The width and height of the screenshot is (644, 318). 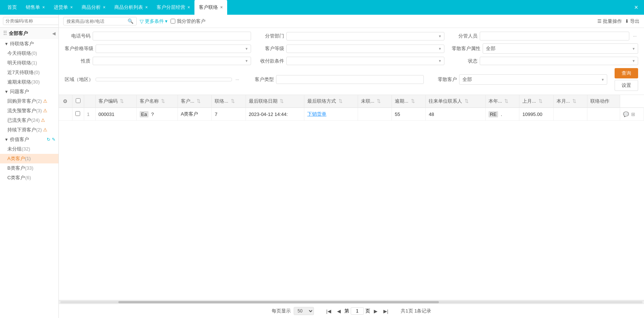 I want to click on sidebar-item-declining: 持续下滑客户(2)⚠, so click(x=29, y=130).